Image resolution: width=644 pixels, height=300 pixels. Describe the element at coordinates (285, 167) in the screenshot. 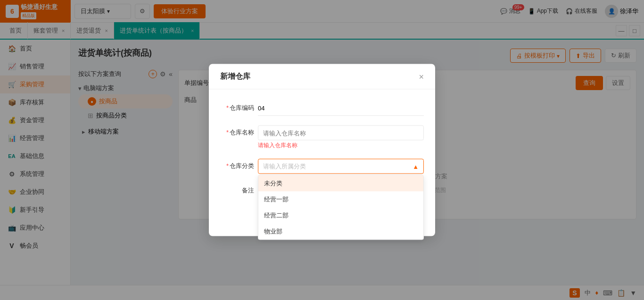

I see `category-placeholder: 请输入所属分类` at that location.